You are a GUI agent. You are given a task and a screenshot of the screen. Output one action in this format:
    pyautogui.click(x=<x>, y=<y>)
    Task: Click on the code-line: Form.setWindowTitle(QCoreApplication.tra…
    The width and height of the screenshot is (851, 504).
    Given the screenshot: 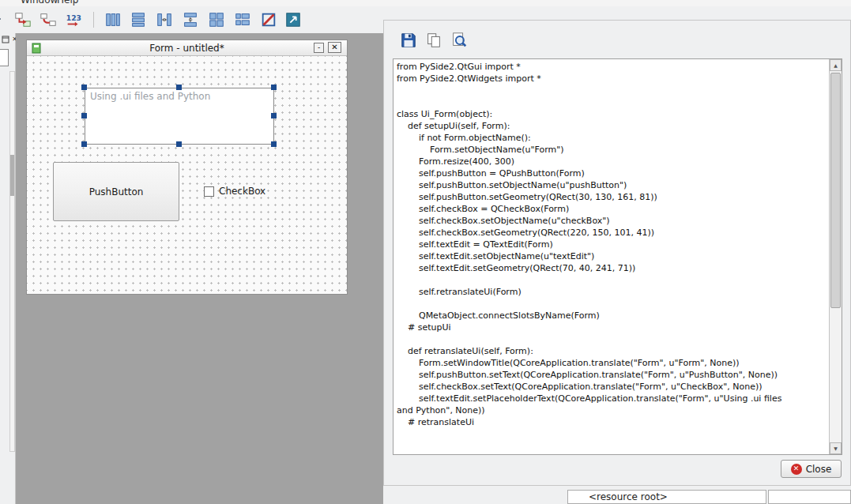 What is the action you would take?
    pyautogui.click(x=613, y=363)
    